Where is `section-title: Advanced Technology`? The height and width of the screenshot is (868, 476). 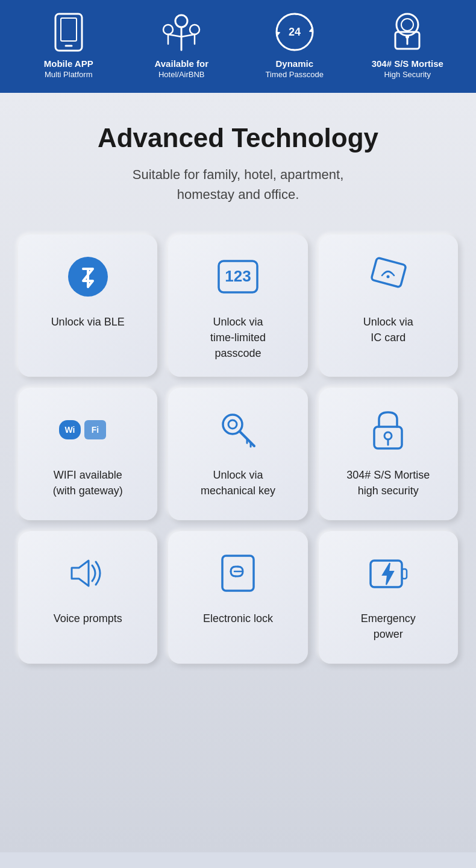
section-title: Advanced Technology is located at coordinates (238, 139).